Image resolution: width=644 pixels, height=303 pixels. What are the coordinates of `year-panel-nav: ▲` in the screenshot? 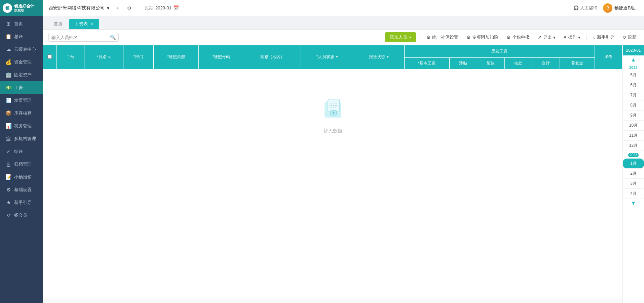 It's located at (634, 60).